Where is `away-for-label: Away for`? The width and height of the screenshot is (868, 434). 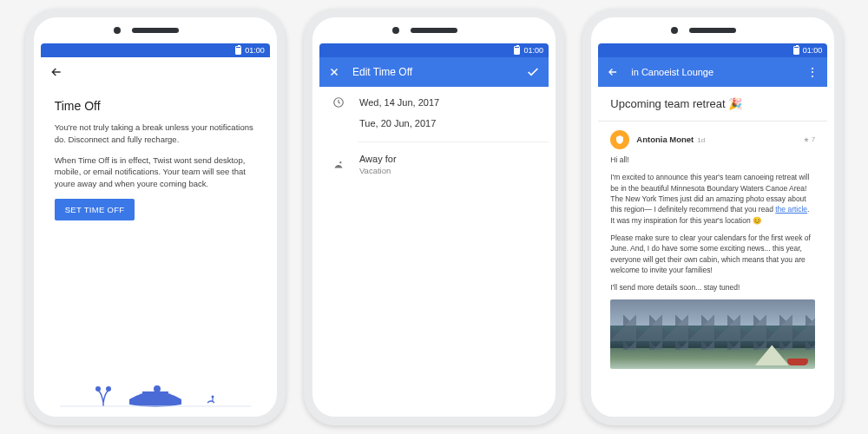 away-for-label: Away for is located at coordinates (378, 159).